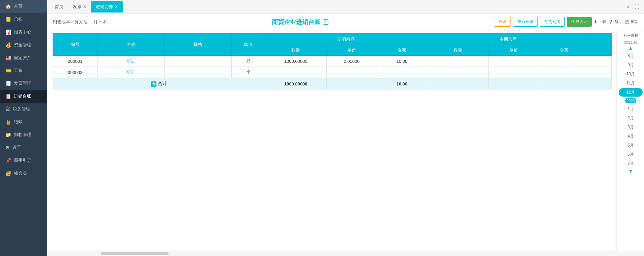 The height and width of the screenshot is (256, 644). I want to click on minimize-button: ✕, so click(628, 7).